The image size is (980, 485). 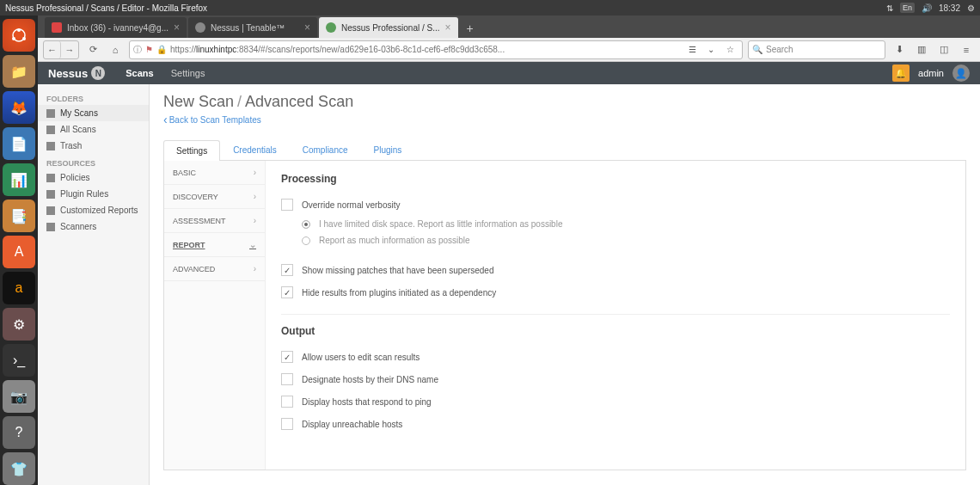 What do you see at coordinates (138, 50) in the screenshot?
I see `info-icon: ⓘ` at bounding box center [138, 50].